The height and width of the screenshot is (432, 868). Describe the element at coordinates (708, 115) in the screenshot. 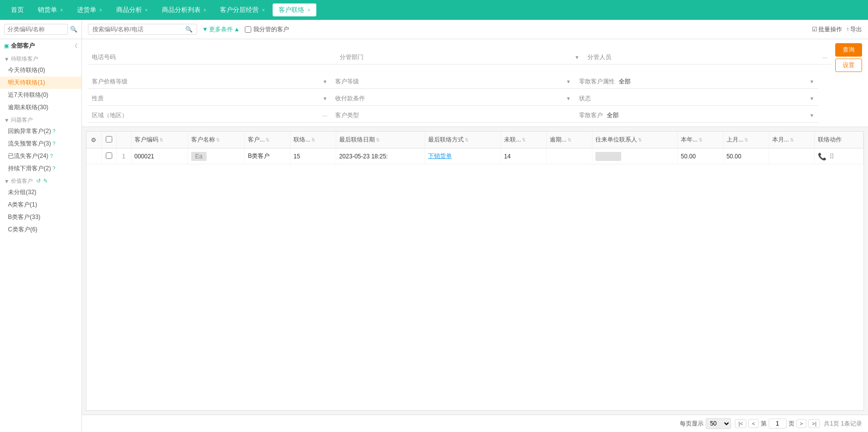

I see `filter-scatter-customer-value: 全部` at that location.